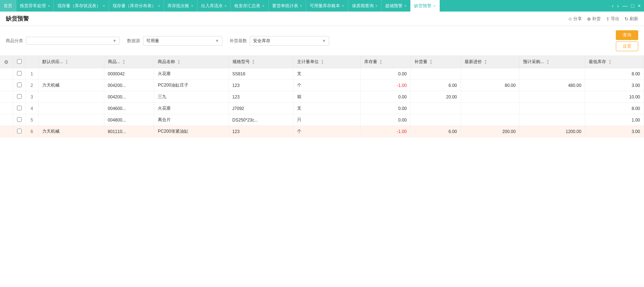 This screenshot has height=287, width=644. What do you see at coordinates (627, 19) in the screenshot?
I see `refresh-icon: ↻` at bounding box center [627, 19].